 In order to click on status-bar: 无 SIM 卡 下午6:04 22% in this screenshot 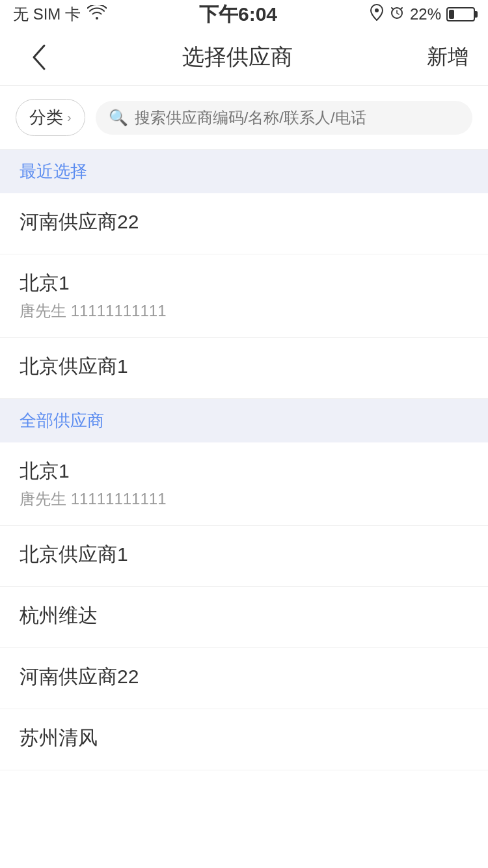, I will do `click(244, 14)`.